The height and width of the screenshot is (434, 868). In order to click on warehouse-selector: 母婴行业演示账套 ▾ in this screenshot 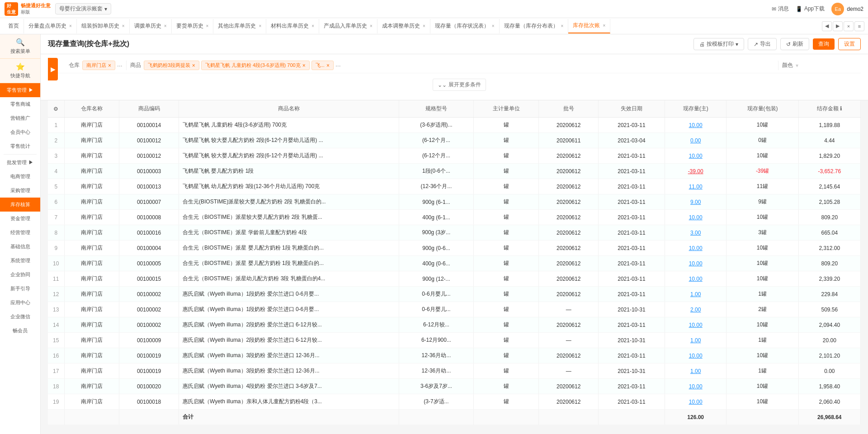, I will do `click(83, 9)`.